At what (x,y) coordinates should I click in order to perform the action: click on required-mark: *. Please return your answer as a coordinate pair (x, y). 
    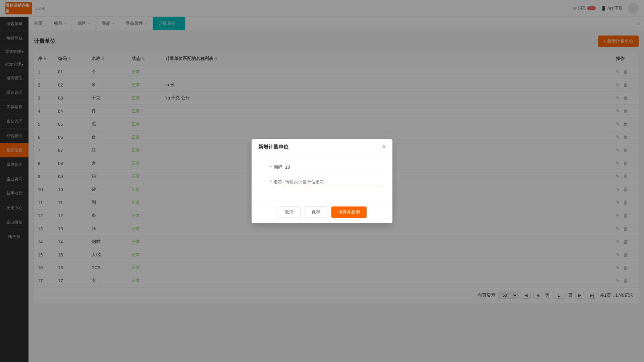
    Looking at the image, I should click on (271, 167).